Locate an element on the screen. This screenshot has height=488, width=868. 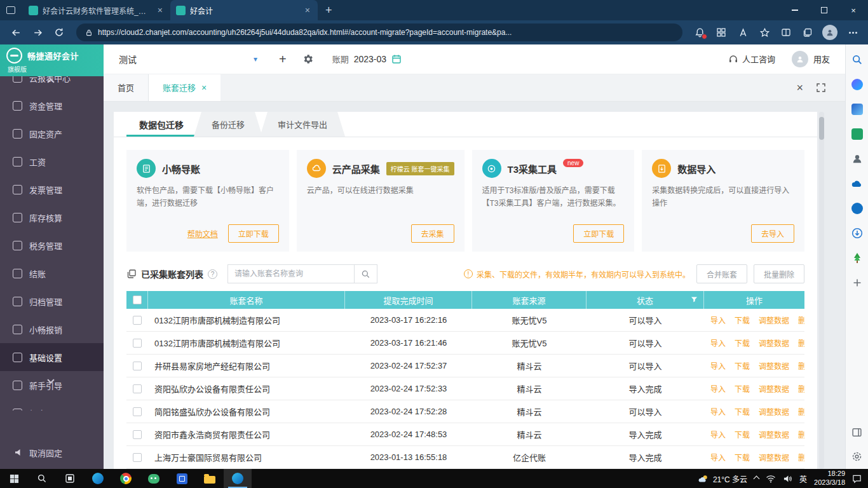
sidebar-search-icon is located at coordinates (857, 60).